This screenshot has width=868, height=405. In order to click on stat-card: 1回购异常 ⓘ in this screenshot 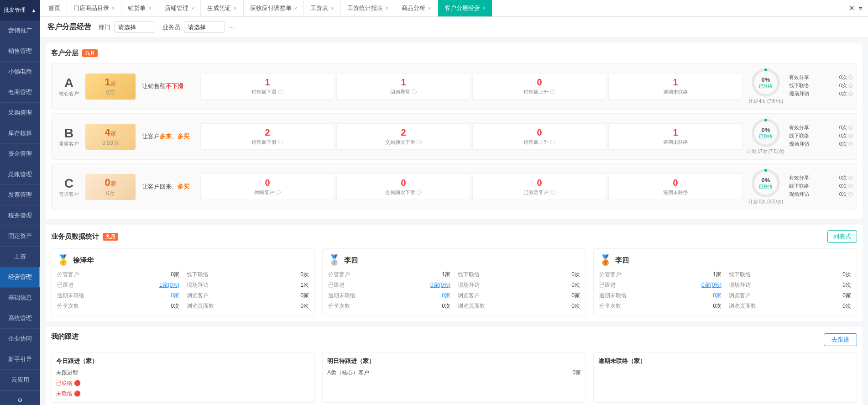, I will do `click(403, 86)`.